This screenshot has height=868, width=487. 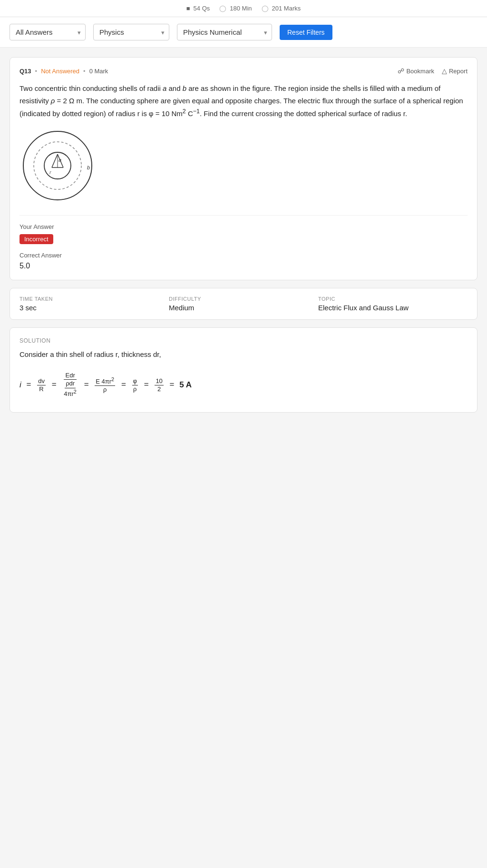 What do you see at coordinates (244, 304) in the screenshot?
I see `stats-row: TIME TAKEN 3 sec DIFFICULTY Medium TOPIC…` at bounding box center [244, 304].